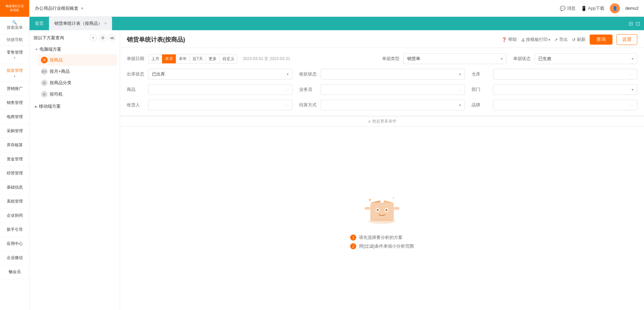 The width and height of the screenshot is (644, 310). I want to click on collapse-panel-btn: ≪, so click(112, 38).